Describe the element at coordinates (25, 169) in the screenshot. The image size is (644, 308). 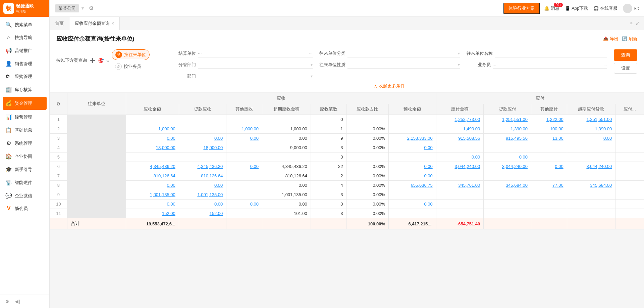
I see `sidebar-item-guide: 🎓 新手引导` at that location.